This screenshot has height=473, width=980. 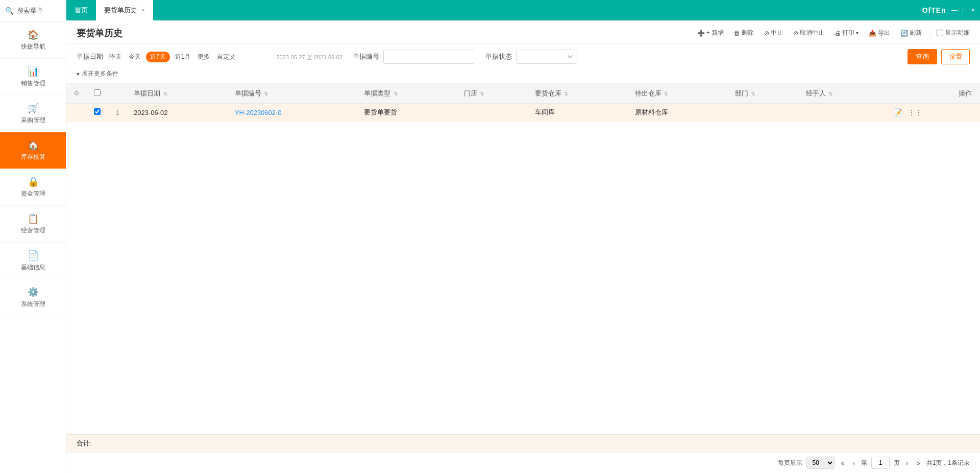 What do you see at coordinates (523, 112) in the screenshot?
I see `table-row: 1 2023-06-02 YH-20230602-0 要货单要货 车间库 原材料…` at bounding box center [523, 112].